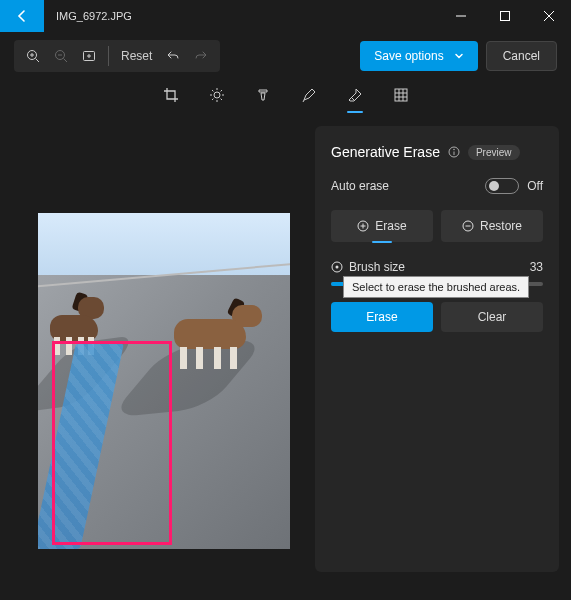 The height and width of the screenshot is (600, 571). Describe the element at coordinates (494, 152) in the screenshot. I see `preview-badge: Preview` at that location.